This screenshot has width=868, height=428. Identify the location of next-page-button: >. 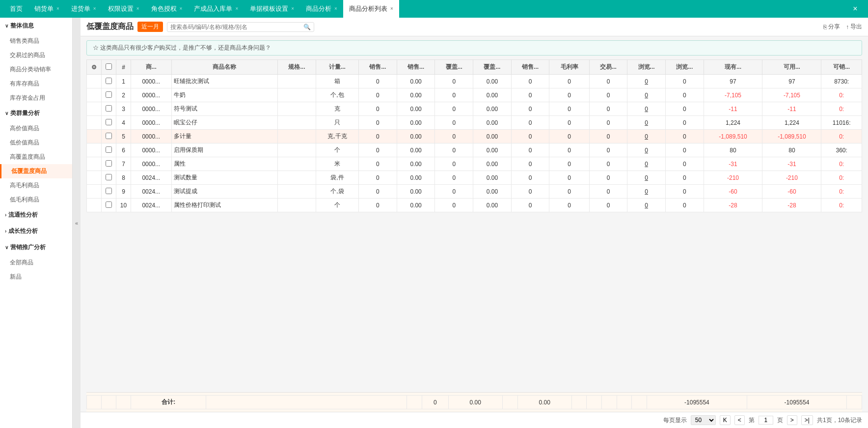
(792, 420).